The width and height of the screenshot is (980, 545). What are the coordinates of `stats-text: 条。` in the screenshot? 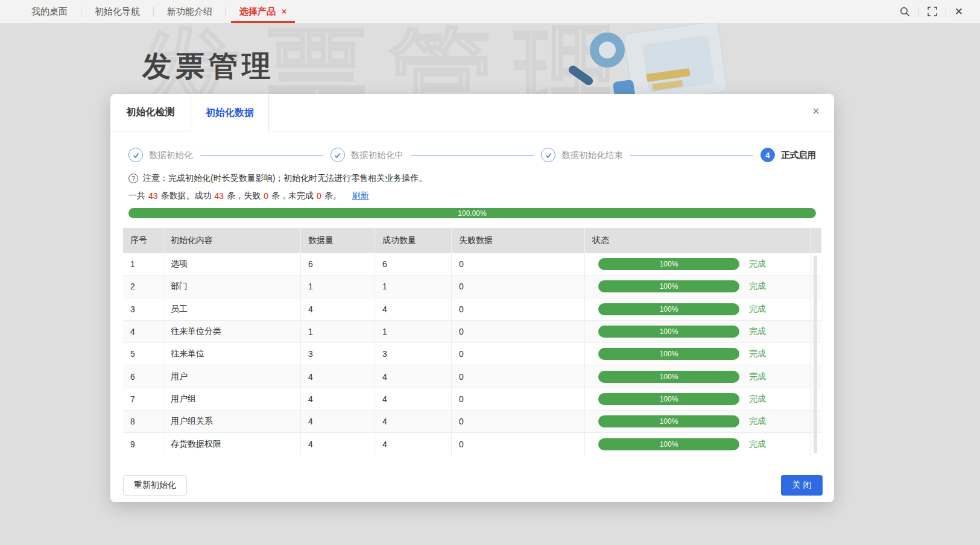 It's located at (333, 196).